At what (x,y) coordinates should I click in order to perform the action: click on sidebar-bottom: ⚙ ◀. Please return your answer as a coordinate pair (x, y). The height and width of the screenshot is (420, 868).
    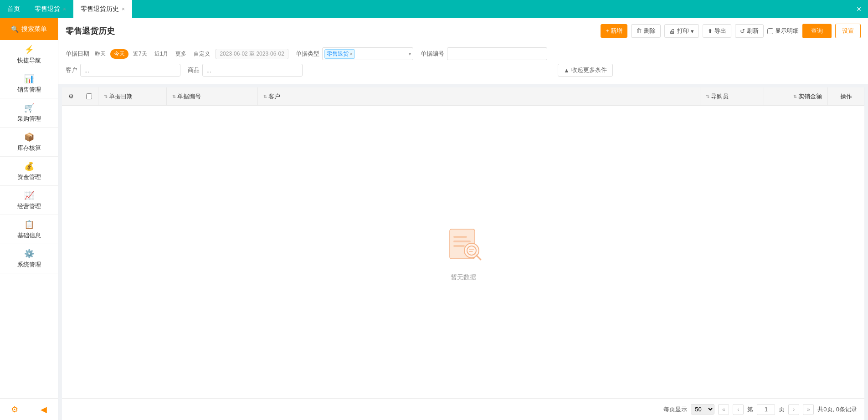
    Looking at the image, I should click on (29, 409).